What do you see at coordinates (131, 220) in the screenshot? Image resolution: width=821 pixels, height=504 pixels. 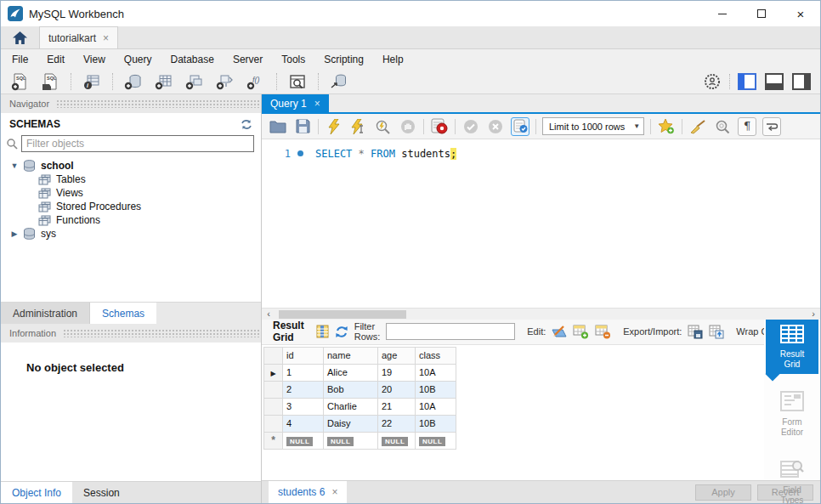 I see `tree-item-functions: Functions` at bounding box center [131, 220].